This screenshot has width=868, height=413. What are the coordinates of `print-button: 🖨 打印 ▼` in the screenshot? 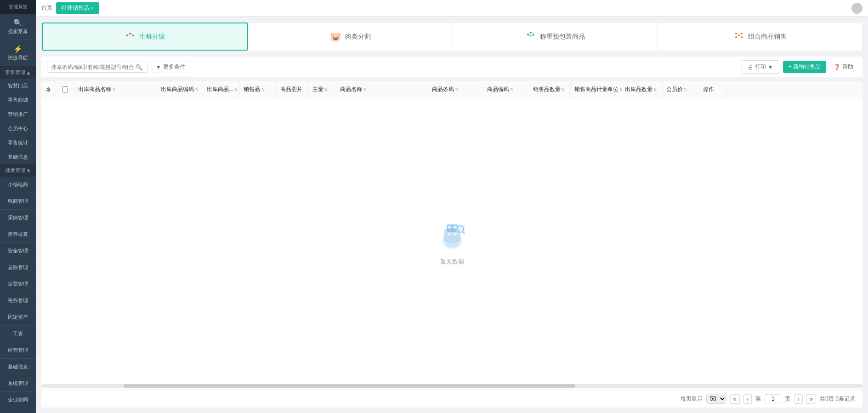 It's located at (760, 67).